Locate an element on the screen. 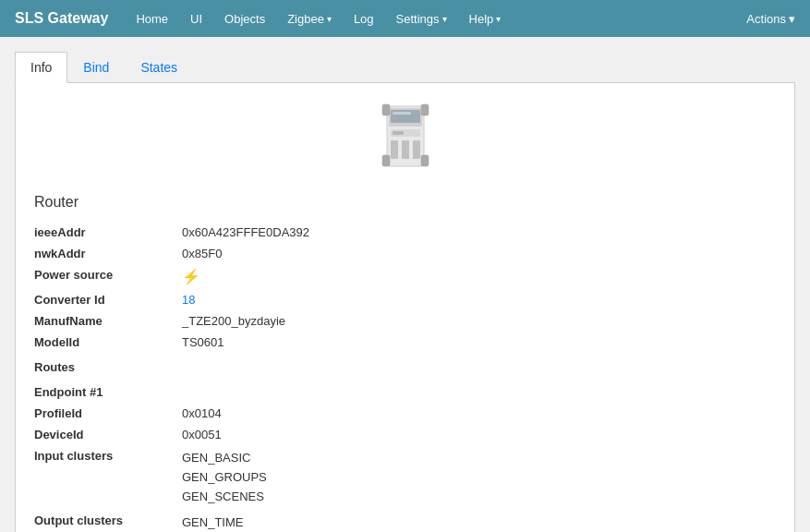  label-modelid: ModelId is located at coordinates (108, 342).